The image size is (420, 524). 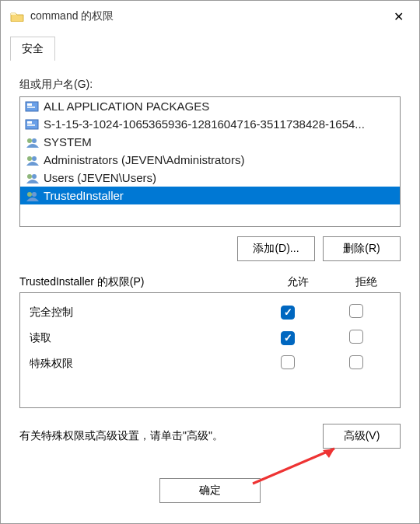 What do you see at coordinates (210, 494) in the screenshot?
I see `footer: 确定` at bounding box center [210, 494].